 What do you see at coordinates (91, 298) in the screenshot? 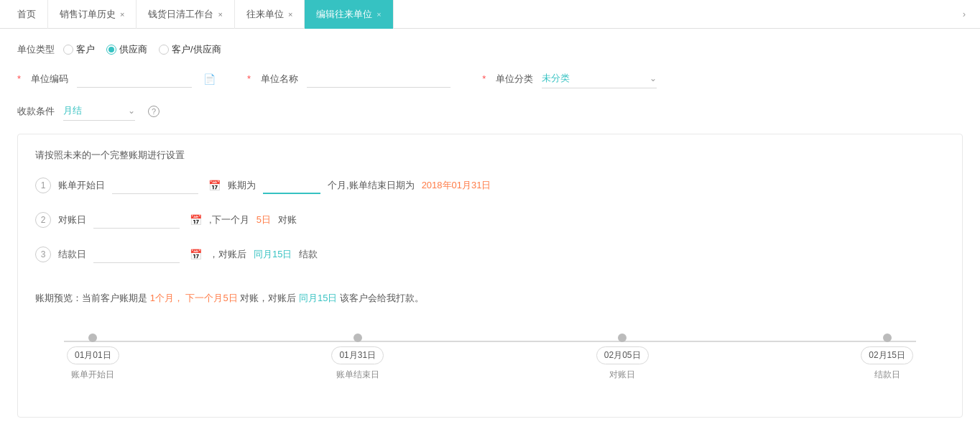
I see `preview-label: 账期预览：当前客户账期是` at bounding box center [91, 298].